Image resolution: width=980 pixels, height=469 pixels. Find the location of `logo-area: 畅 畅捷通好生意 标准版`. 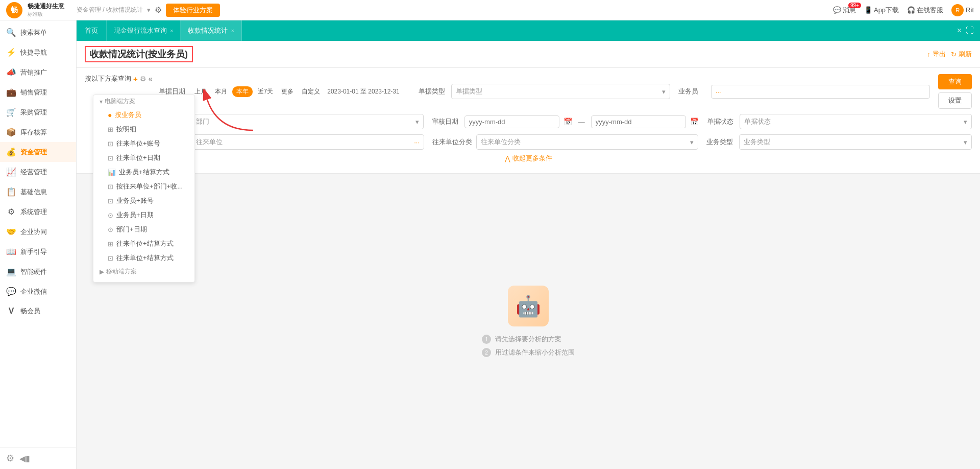

logo-area: 畅 畅捷通好生意 标准版 is located at coordinates (35, 11).